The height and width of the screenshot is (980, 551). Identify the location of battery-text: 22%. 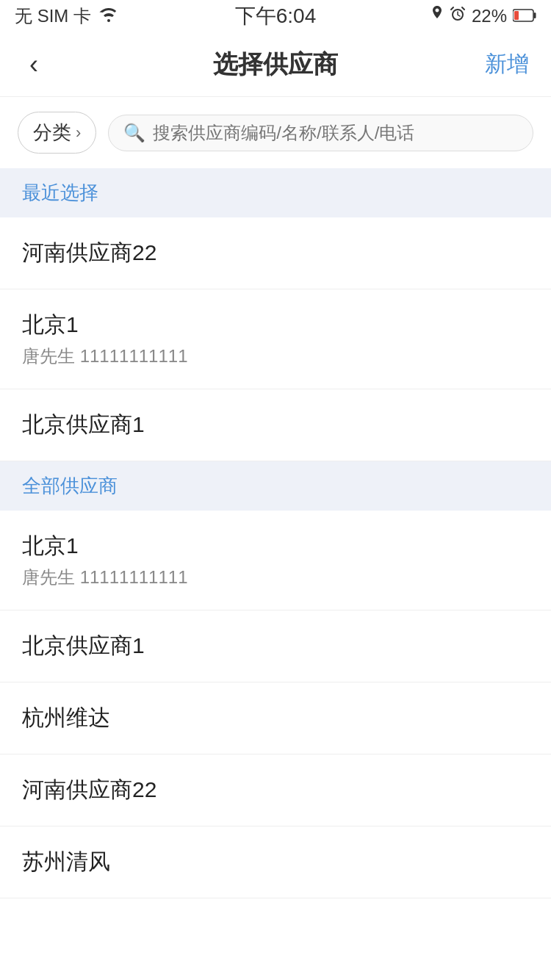
(489, 16).